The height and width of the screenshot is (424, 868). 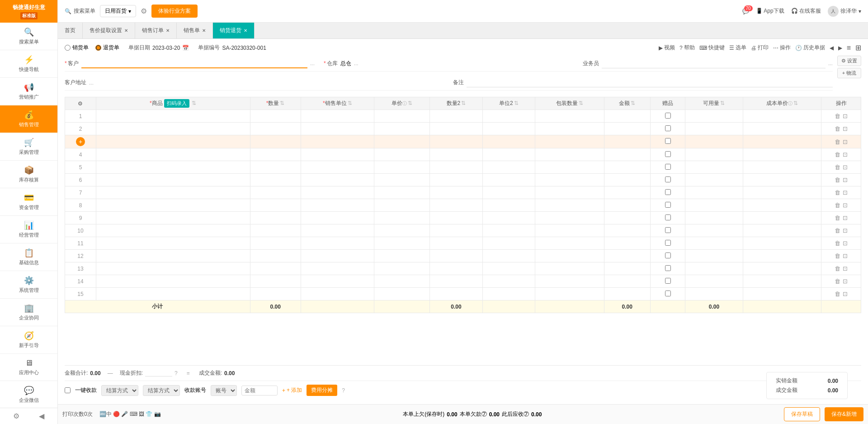 I want to click on salesperson-dots: ..., so click(x=830, y=63).